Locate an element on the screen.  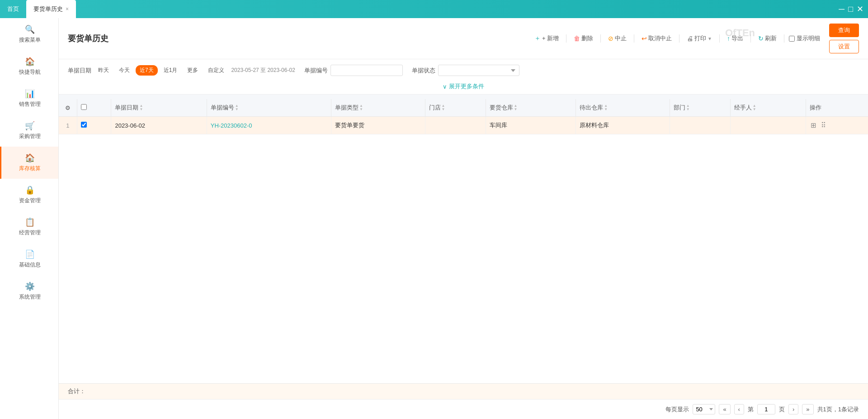
maximize-icon: □ is located at coordinates (851, 9).